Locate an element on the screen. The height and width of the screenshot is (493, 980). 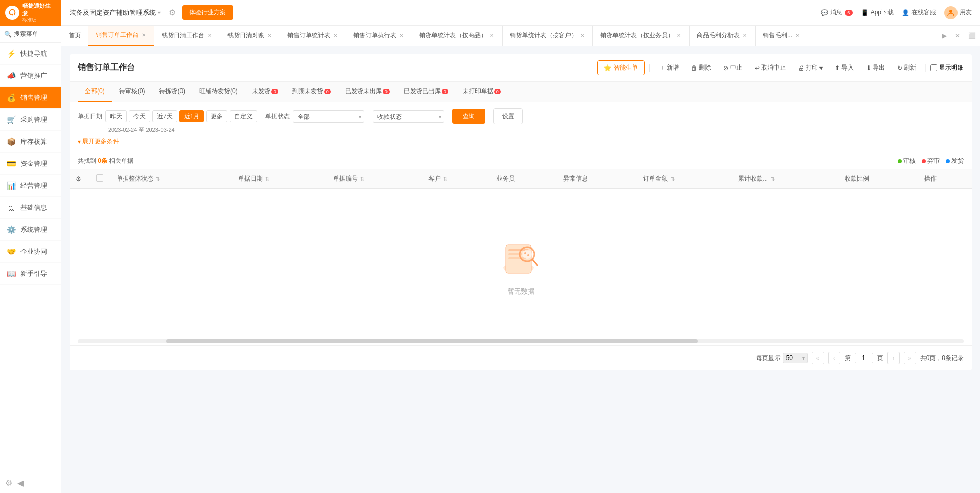
go-next-btn: › is located at coordinates (894, 358).